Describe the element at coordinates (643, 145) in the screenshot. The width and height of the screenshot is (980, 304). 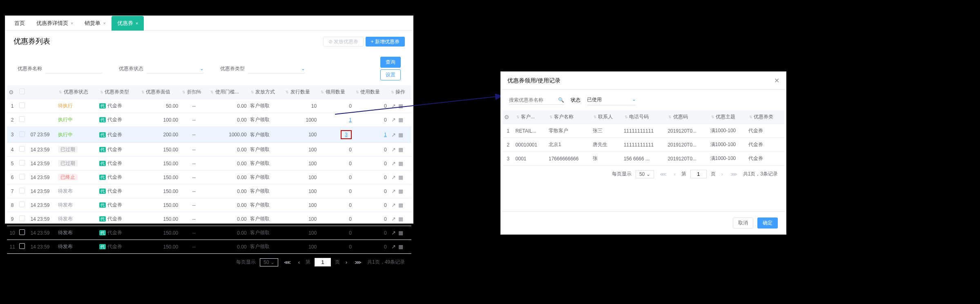
I see `table-row: 200010001北京1唐先生111111111112019120T0...满1…` at that location.